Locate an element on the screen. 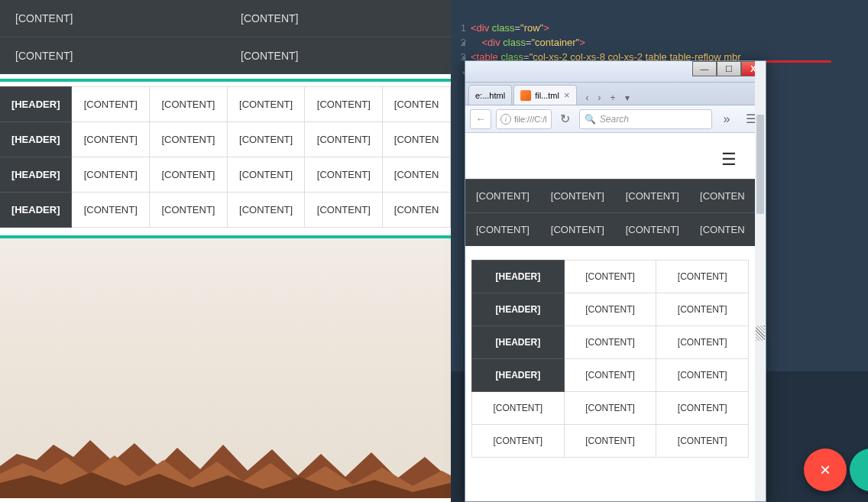  new-tab-icon: + is located at coordinates (613, 98).